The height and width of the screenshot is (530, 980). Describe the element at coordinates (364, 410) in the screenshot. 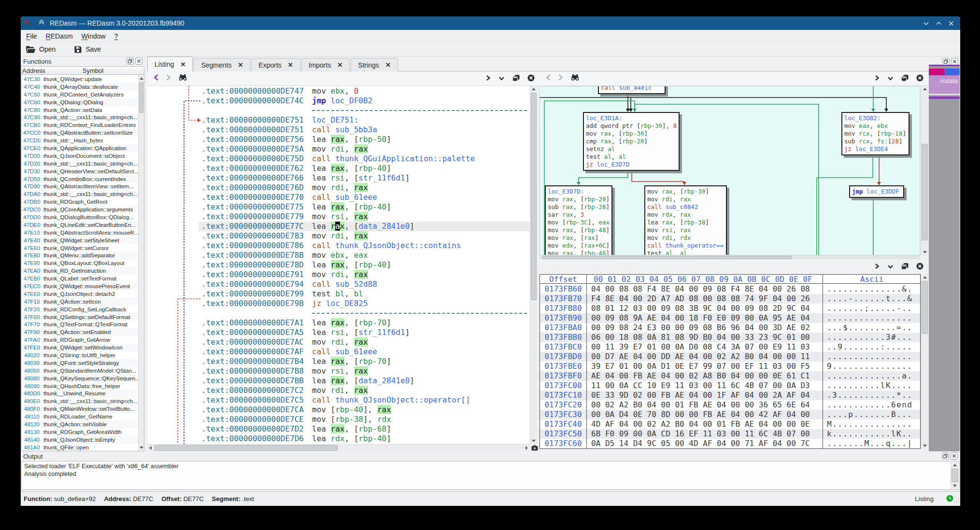

I see `listing-line: .text:00000000000DE7CAmov [rbp-40], rax` at that location.